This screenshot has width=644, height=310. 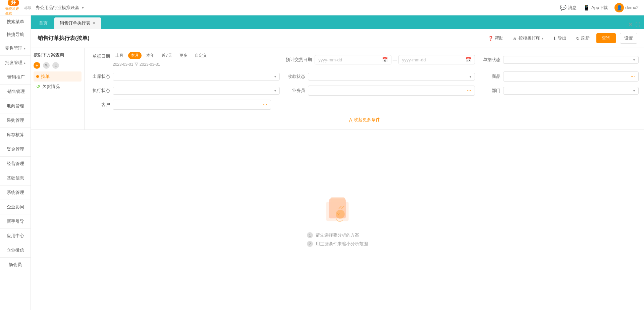 I want to click on query-button: 查询, so click(x=606, y=38).